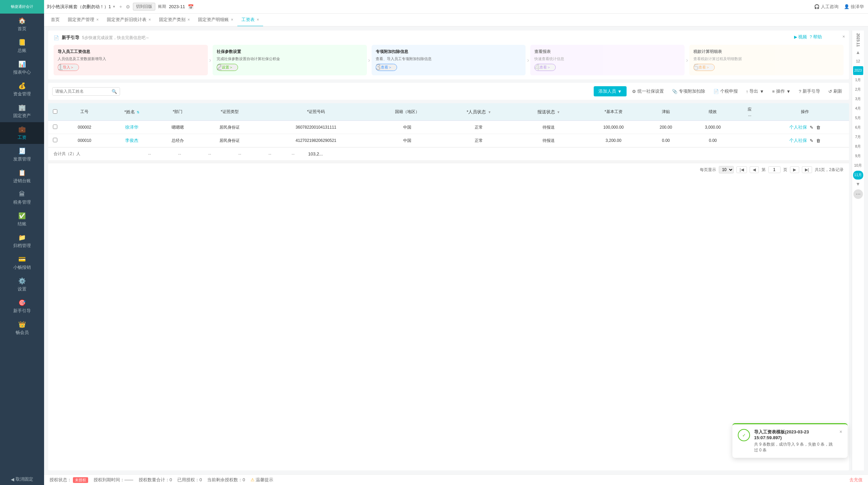 The width and height of the screenshot is (868, 485). I want to click on sidebar-item-archive: 📁 归档管理, so click(22, 241).